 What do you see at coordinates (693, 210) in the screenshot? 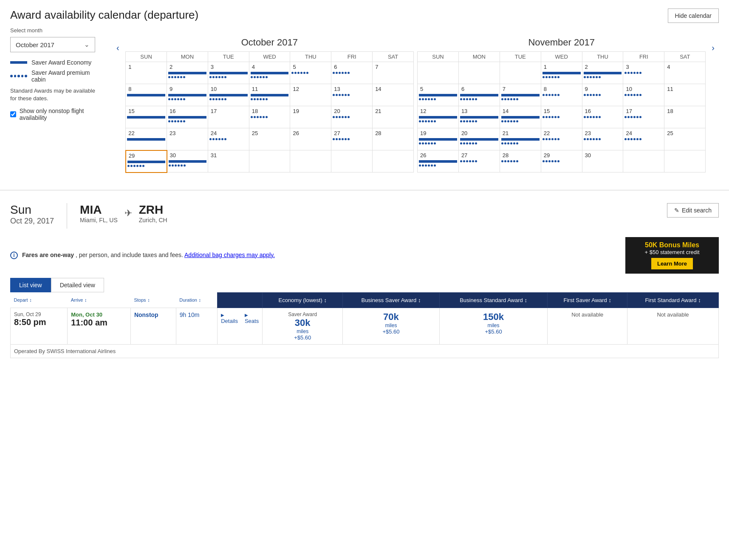
I see `edit-search-button: ✎ Edit search` at bounding box center [693, 210].